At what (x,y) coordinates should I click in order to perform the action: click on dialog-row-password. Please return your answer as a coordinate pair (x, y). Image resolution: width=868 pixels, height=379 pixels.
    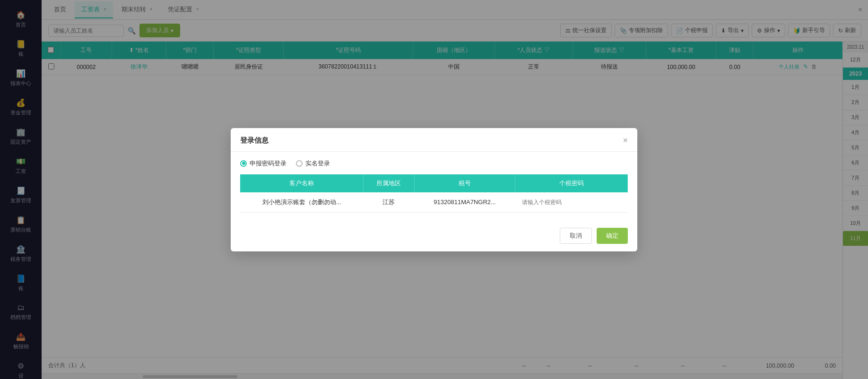
    Looking at the image, I should click on (572, 202).